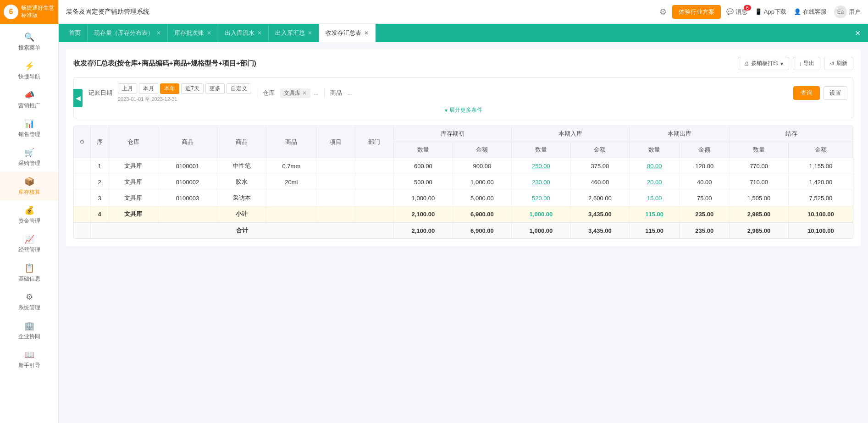  Describe the element at coordinates (847, 12) in the screenshot. I see `user-menu: Ea 用户` at that location.